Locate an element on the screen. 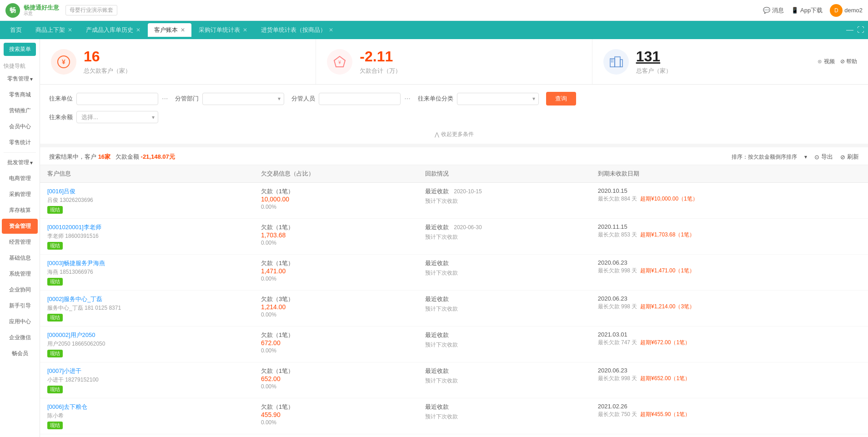 The image size is (868, 437). tab-purchase-stats: 采购订单统计表 ✕ is located at coordinates (223, 30).